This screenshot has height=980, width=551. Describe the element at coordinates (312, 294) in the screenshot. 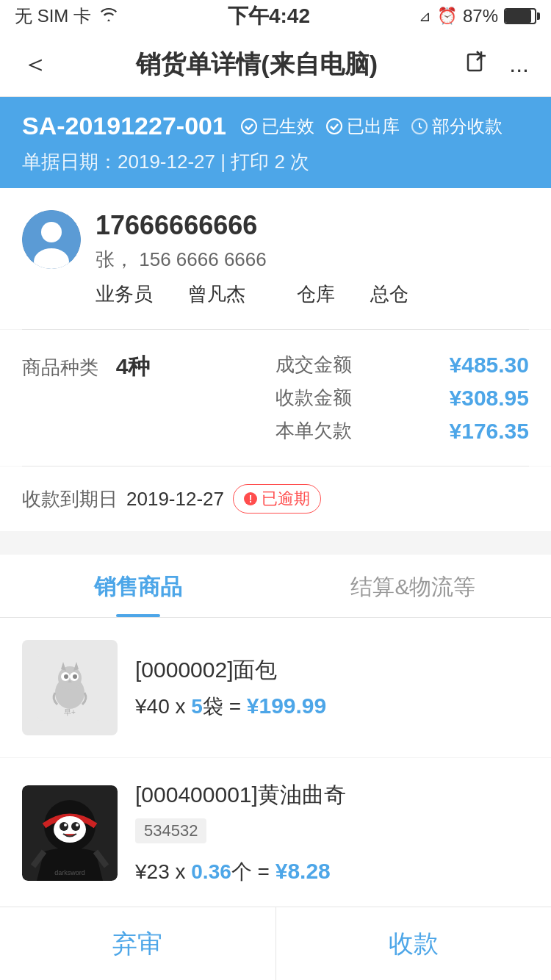

I see `customer-meta: 业务员 曾凡杰 仓库 总仓` at that location.